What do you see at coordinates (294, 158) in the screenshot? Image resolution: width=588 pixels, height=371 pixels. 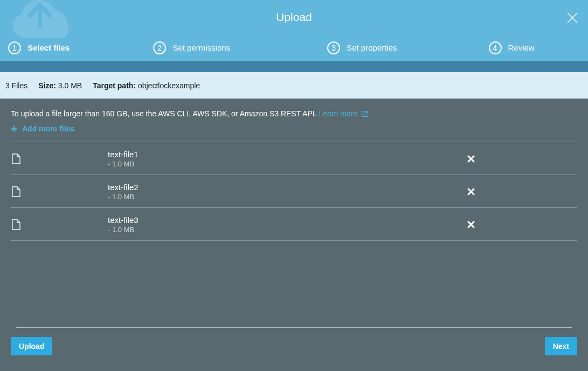 I see `file-row: text-file1 - 1.0 MB` at bounding box center [294, 158].